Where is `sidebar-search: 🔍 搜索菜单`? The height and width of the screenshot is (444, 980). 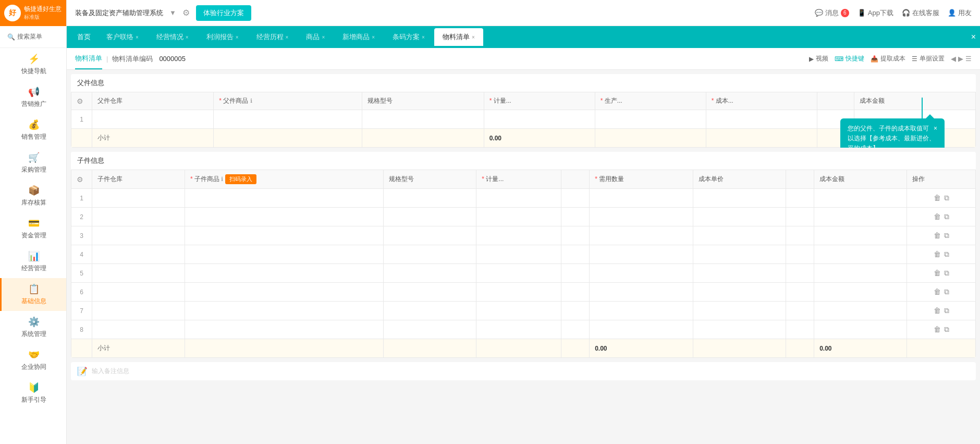 sidebar-search: 🔍 搜索菜单 is located at coordinates (33, 37).